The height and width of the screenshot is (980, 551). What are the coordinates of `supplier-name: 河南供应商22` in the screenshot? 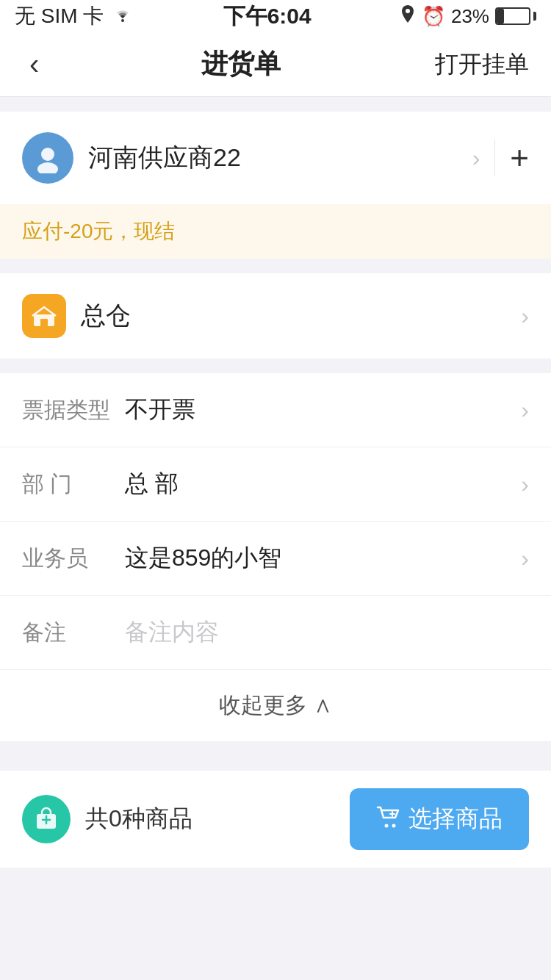 It's located at (281, 158).